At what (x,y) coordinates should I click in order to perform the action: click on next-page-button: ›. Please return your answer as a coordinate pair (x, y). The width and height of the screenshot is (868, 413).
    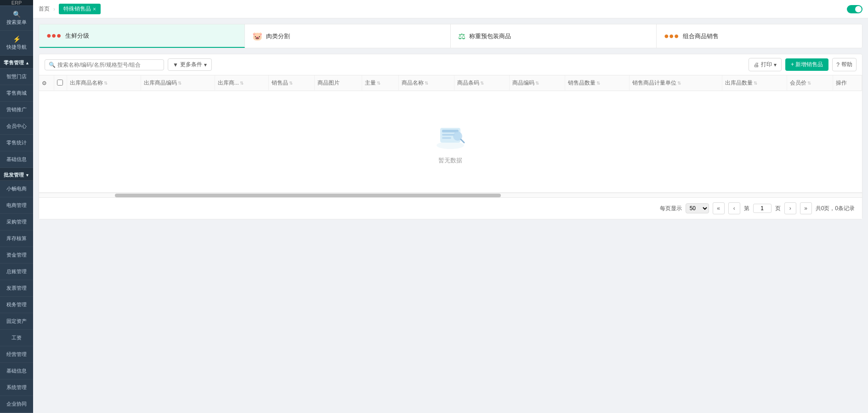
    Looking at the image, I should click on (790, 208).